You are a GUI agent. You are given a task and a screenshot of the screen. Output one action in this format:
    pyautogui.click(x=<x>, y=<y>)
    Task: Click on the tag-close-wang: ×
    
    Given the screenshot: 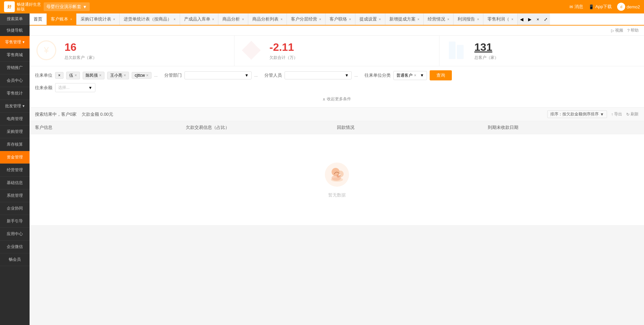 What is the action you would take?
    pyautogui.click(x=125, y=75)
    